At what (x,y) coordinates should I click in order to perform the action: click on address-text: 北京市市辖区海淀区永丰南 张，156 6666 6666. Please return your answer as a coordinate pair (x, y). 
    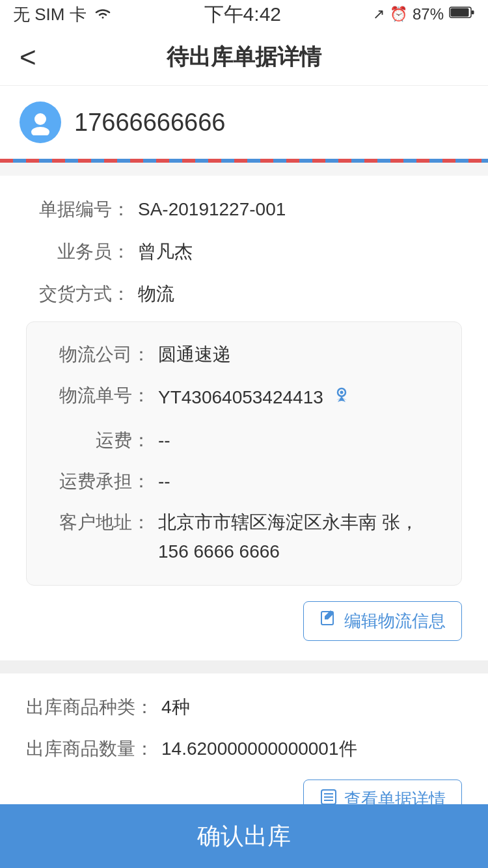
    Looking at the image, I should click on (300, 537).